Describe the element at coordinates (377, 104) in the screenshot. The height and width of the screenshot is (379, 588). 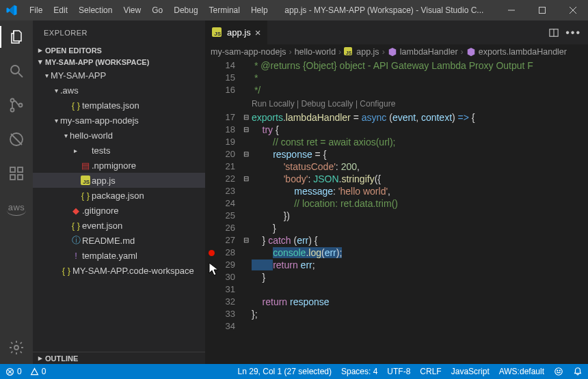
I see `codelens-configure: Configure` at that location.